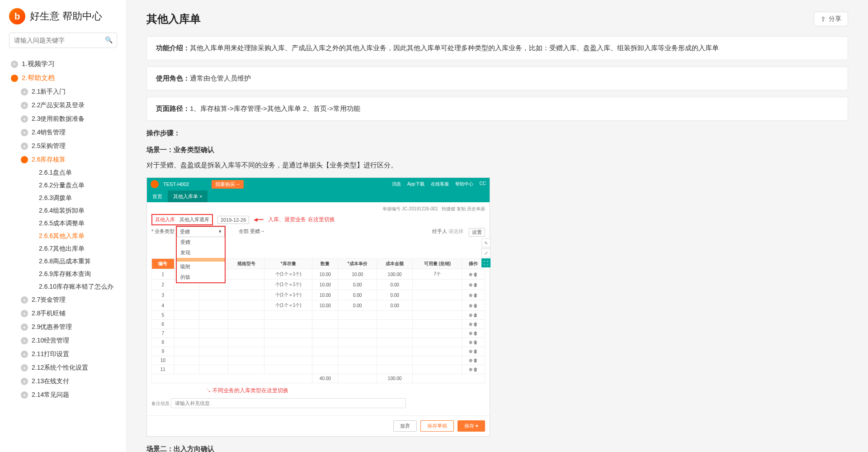 The height and width of the screenshot is (452, 868). What do you see at coordinates (66, 16) in the screenshot?
I see `brand-title: 好生意 帮助中心` at bounding box center [66, 16].